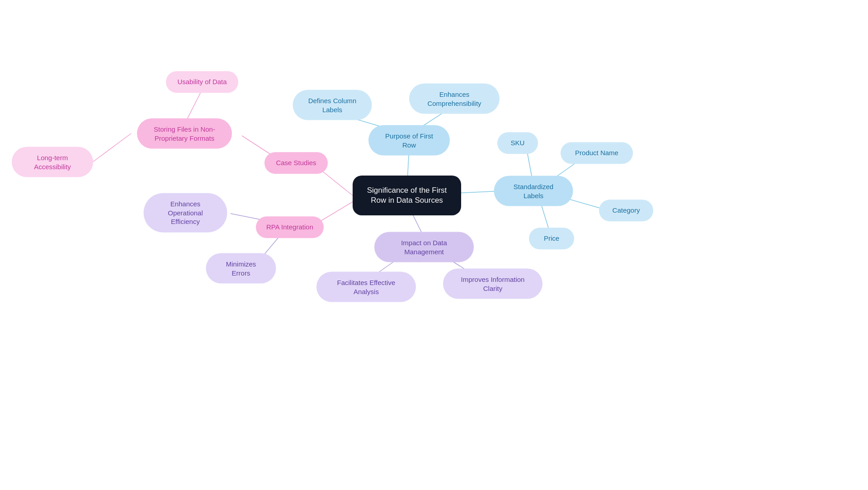  Describe the element at coordinates (296, 163) in the screenshot. I see `node-case-studies: Case Studies` at that location.